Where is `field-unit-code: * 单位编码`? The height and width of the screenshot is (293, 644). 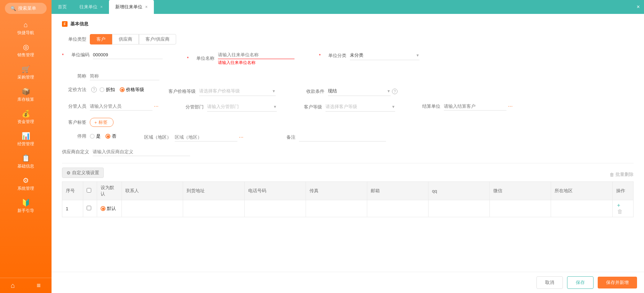
field-unit-code: * 单位编码 is located at coordinates (112, 55).